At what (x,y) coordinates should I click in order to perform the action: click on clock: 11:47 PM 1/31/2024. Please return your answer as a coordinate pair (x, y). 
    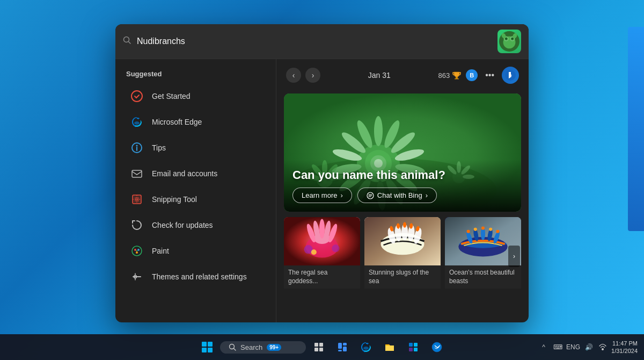
    Looking at the image, I should click on (625, 347).